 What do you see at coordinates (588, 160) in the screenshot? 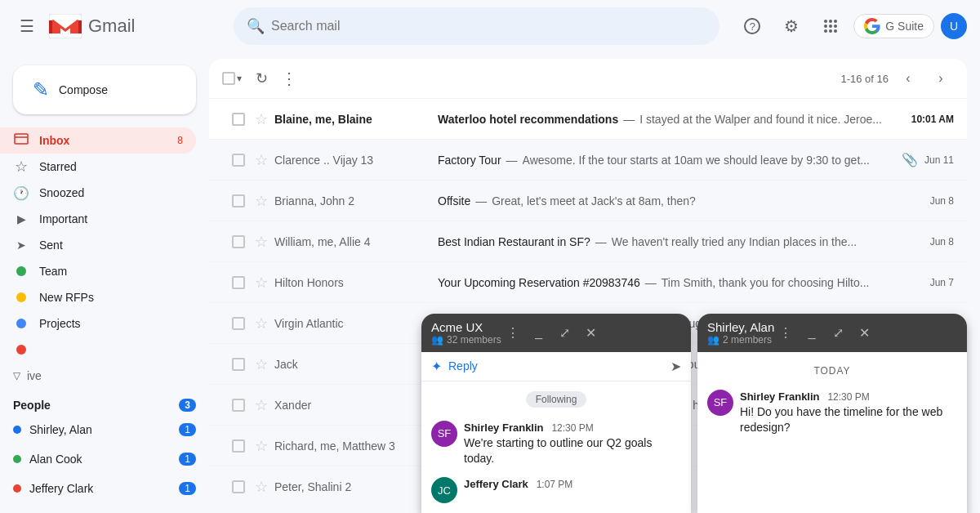
I see `email-row: ☆ Clarence .. Vijay 13 Factory Tour —Awe…` at bounding box center [588, 160].